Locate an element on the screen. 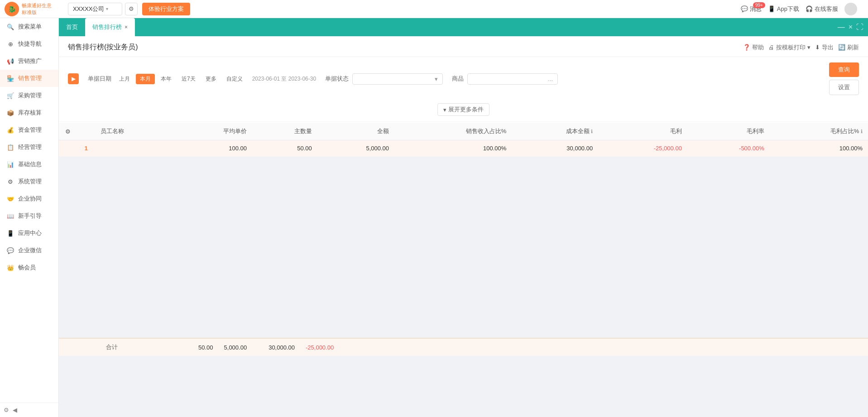  page-title: 销售排行榜(按业务员) is located at coordinates (103, 47).